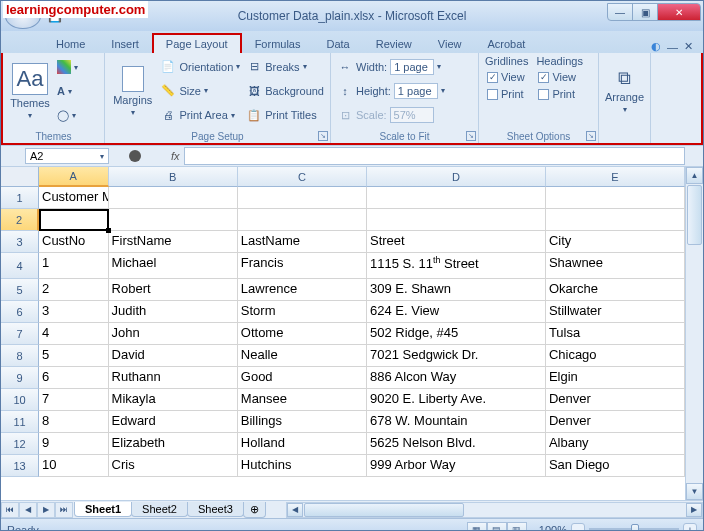  Describe the element at coordinates (634, 530) in the screenshot. I see `zoom-slider` at that location.